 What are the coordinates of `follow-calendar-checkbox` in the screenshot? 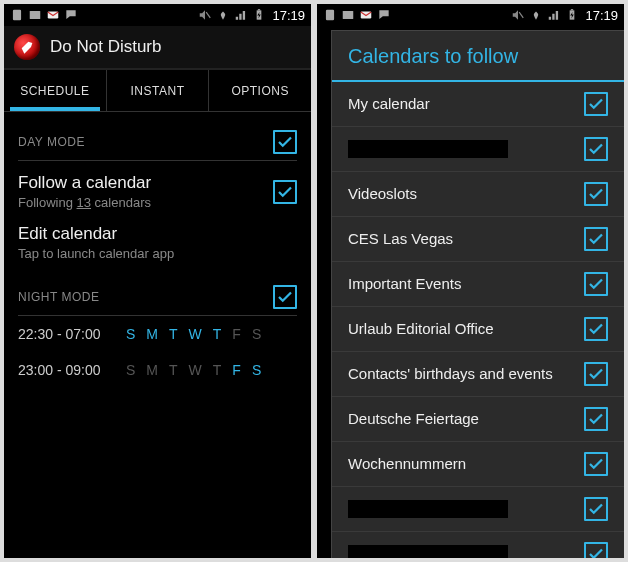 It's located at (285, 192).